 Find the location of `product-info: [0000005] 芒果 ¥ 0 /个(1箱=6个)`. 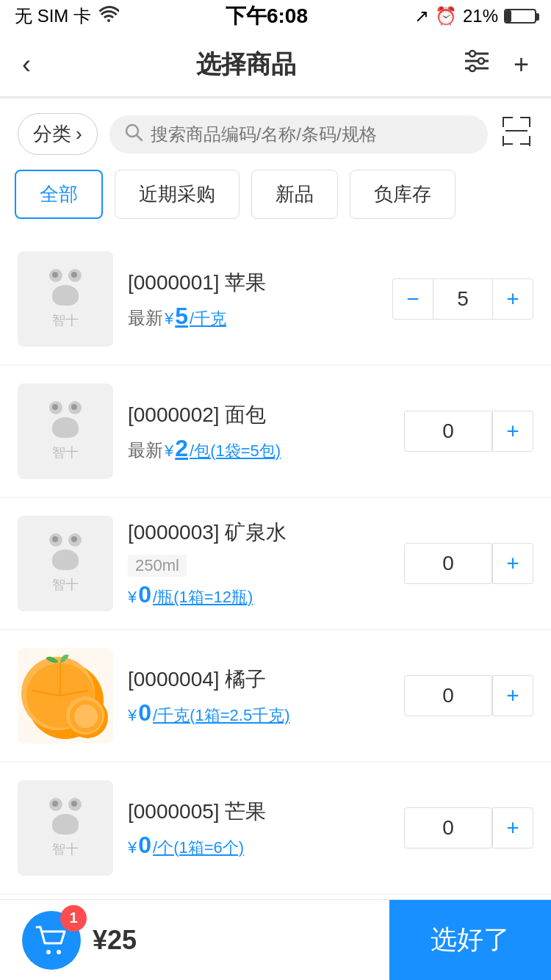

product-info: [0000005] 芒果 ¥ 0 /个(1箱=6个) is located at coordinates (259, 829).